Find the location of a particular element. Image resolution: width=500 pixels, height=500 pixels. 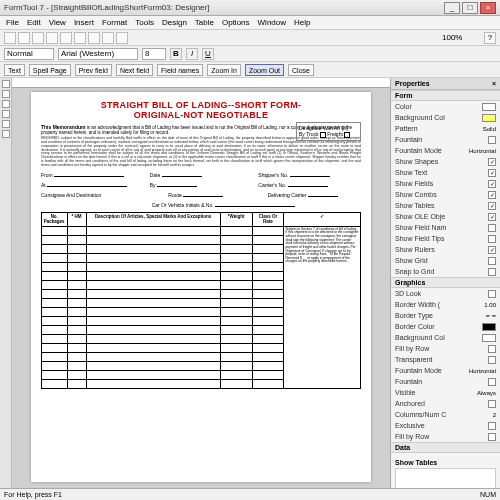

prop-row: Show Combs✓ is located at coordinates (446, 194).